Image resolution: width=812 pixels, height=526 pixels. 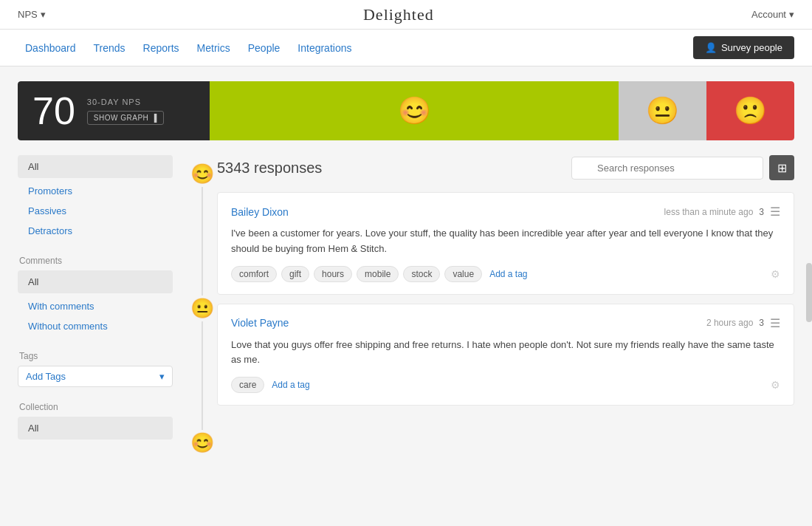 I want to click on filter-detractors: Detractors, so click(x=95, y=230).